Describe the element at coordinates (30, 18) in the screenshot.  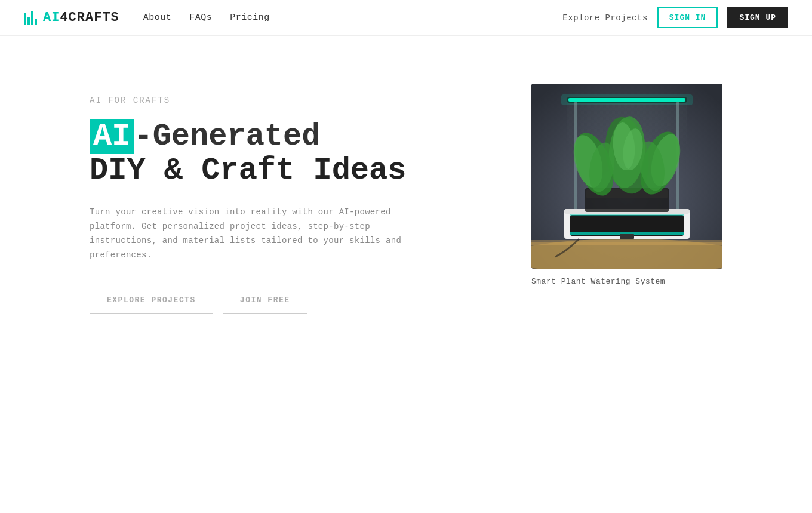
I see `logo-icon` at that location.